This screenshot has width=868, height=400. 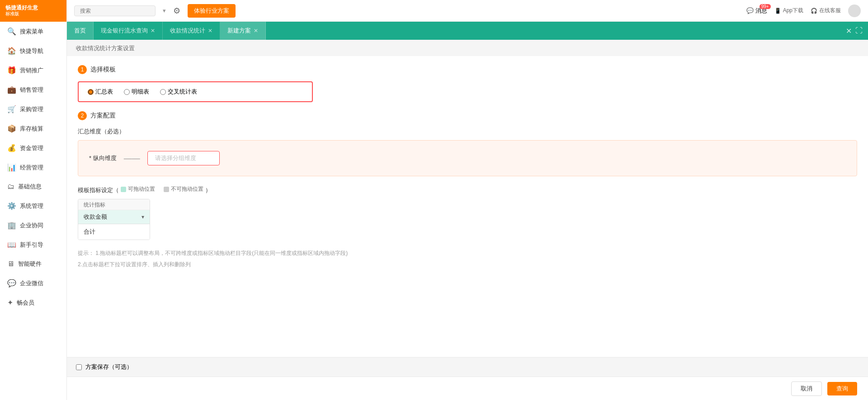 I want to click on sidebar-item-label: 销售管理, so click(x=32, y=90).